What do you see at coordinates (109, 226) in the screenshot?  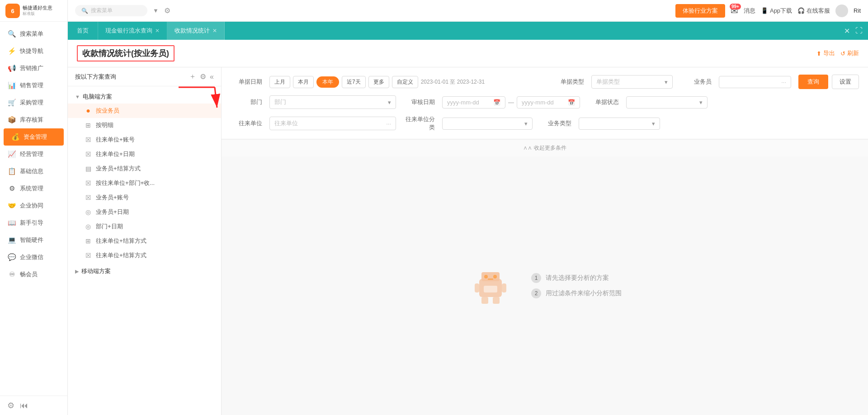 I see `tree-item-dept-date-label: 部门+日期` at bounding box center [109, 226].